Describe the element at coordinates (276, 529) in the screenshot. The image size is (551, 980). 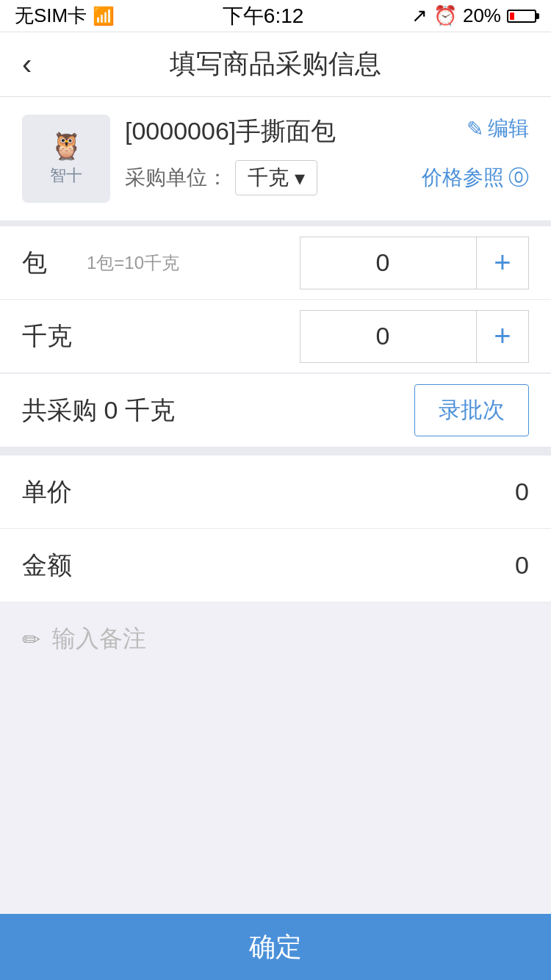
I see `price-section: 单价 0 金额 0` at that location.